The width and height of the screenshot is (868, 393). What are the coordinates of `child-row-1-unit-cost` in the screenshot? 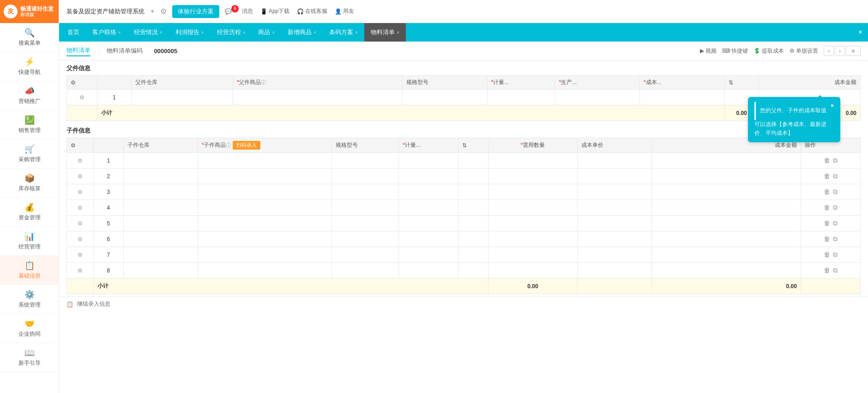 It's located at (615, 161).